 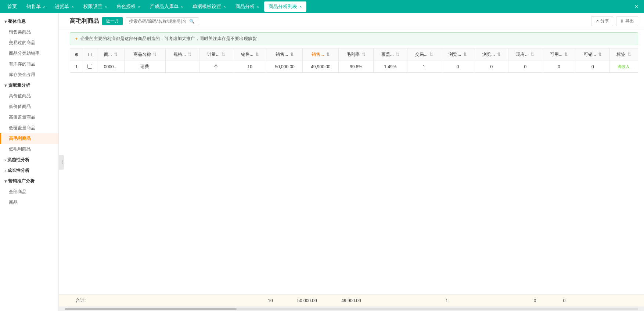 I want to click on sidebar-group-marketing-label: 营销推广分析, so click(x=21, y=181).